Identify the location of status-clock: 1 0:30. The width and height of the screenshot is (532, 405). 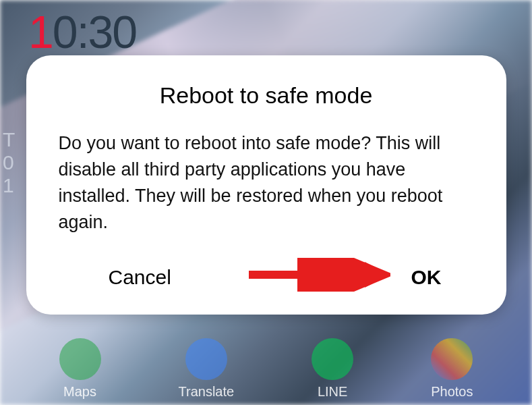
(82, 32).